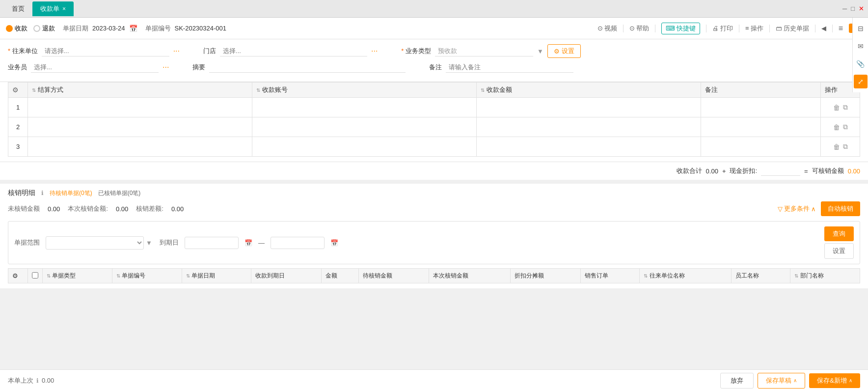 This screenshot has width=868, height=391. I want to click on shortcut-btn: ⌨ 快捷键, so click(680, 28).